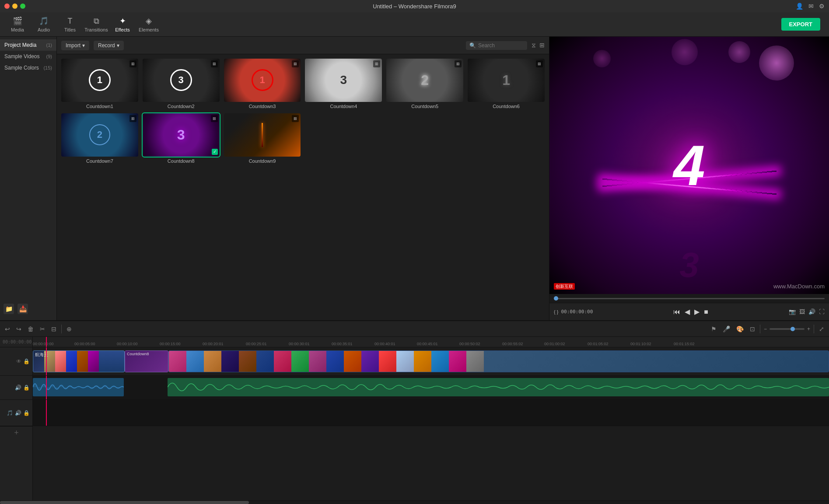 This screenshot has height=504, width=829. What do you see at coordinates (800, 6) in the screenshot?
I see `account-icon: 👤` at bounding box center [800, 6].